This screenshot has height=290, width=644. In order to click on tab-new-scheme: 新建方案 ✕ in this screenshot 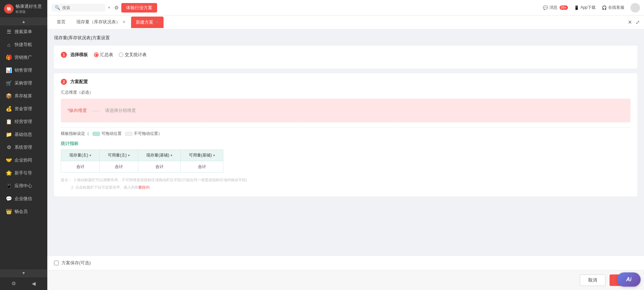, I will do `click(147, 22)`.